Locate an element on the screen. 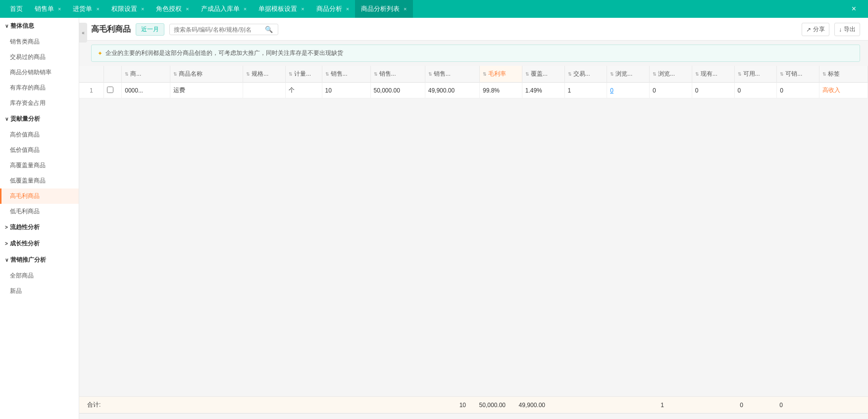 This screenshot has width=868, height=419. top-navigation: 首页销售单×进货单×权限设置×角色授权×产成品入库单×单据模板设置×商品分析×商… is located at coordinates (434, 9).